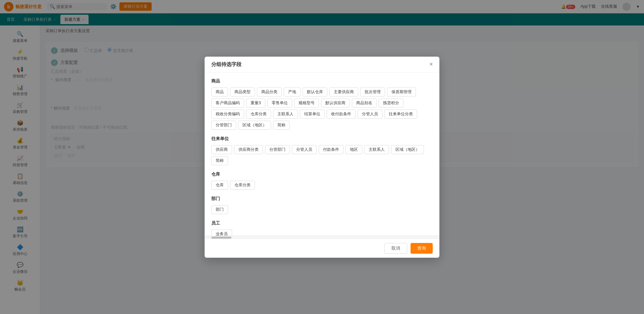 Image resolution: width=644 pixels, height=314 pixels. Describe the element at coordinates (269, 92) in the screenshot. I see `field-tag-商品分类: 商品分类` at that location.